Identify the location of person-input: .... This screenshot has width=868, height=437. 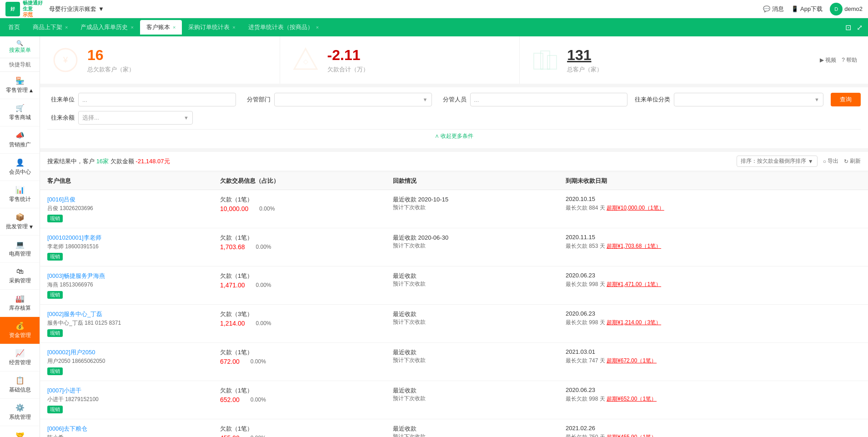
(549, 100).